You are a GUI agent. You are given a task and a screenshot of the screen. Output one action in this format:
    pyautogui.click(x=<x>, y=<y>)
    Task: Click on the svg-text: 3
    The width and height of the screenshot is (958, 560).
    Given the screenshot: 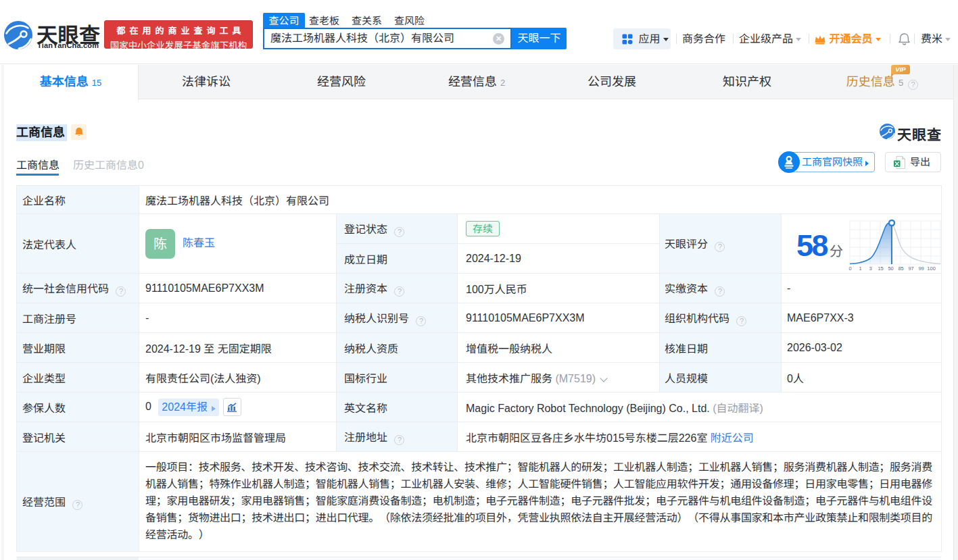 What is the action you would take?
    pyautogui.click(x=871, y=269)
    